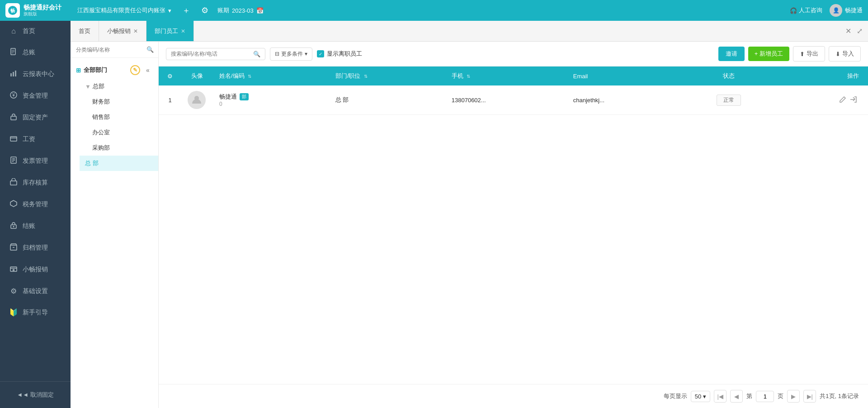 Image resolution: width=868 pixels, height=408 pixels. Describe the element at coordinates (211, 54) in the screenshot. I see `employee-search-input` at that location.